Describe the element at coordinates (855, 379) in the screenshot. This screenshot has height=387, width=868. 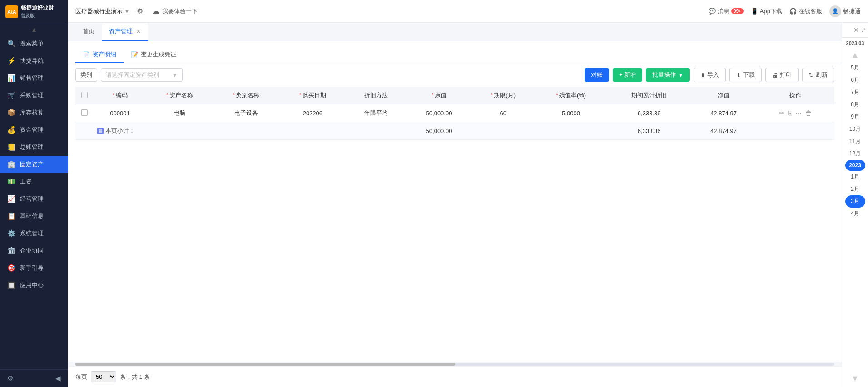
I see `month-scroll-down-icon: ▼` at that location.